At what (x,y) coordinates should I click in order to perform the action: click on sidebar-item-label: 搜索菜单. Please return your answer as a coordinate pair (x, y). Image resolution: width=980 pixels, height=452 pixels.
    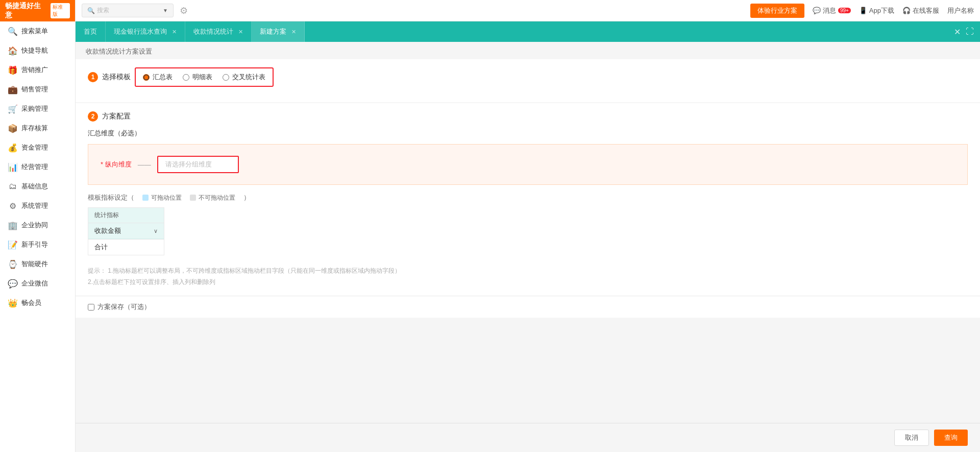
    Looking at the image, I should click on (35, 31).